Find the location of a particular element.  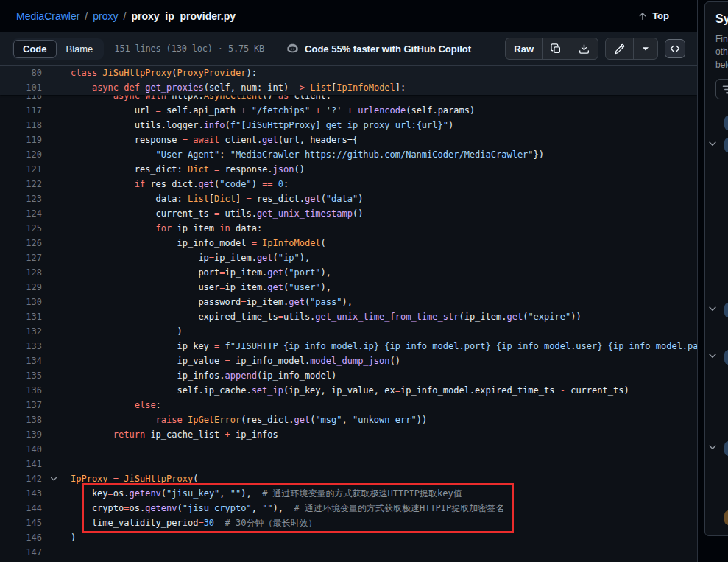

line-number: 118 is located at coordinates (21, 125).